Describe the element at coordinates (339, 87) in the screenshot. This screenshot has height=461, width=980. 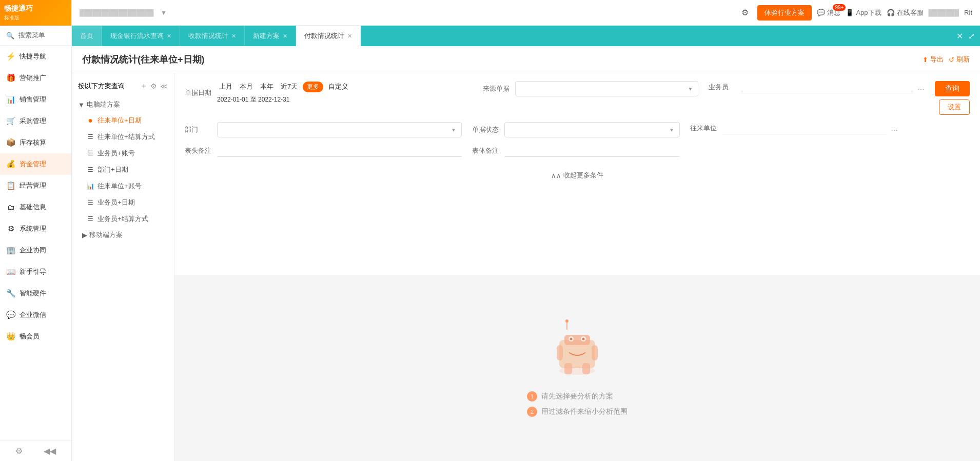
I see `date-opt-custom: 自定义` at that location.